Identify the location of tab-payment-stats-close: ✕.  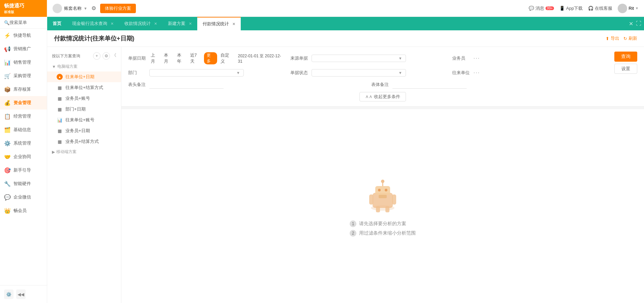
(234, 24).